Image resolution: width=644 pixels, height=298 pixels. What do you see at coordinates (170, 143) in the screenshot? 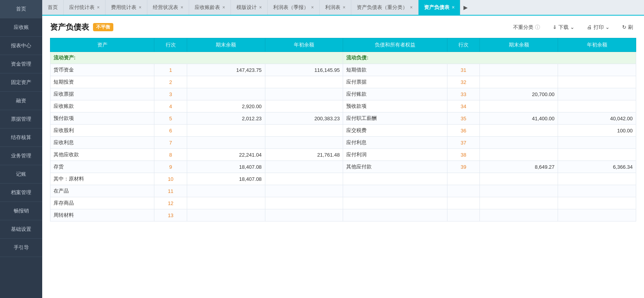
I see `line-number: 7` at bounding box center [170, 143].